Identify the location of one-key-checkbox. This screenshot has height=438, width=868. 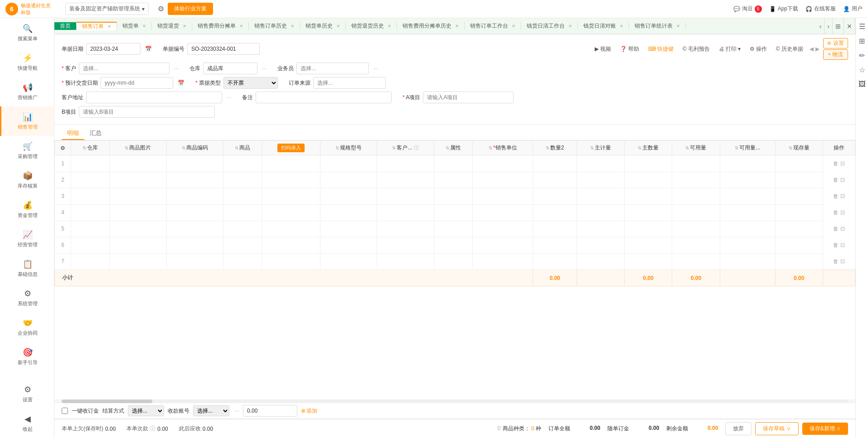
(65, 411).